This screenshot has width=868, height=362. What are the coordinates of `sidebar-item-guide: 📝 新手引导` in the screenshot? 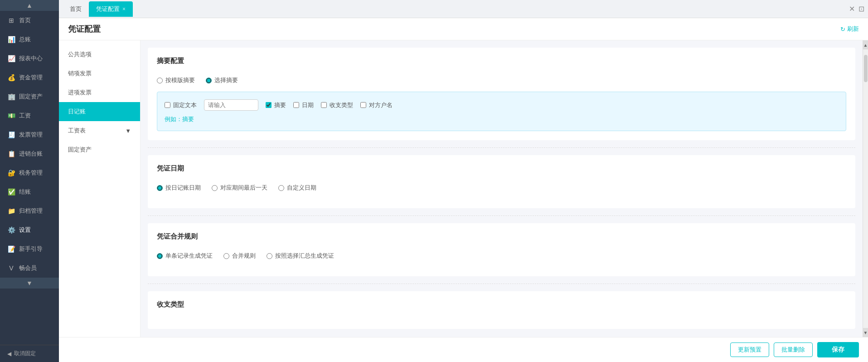 It's located at (29, 249).